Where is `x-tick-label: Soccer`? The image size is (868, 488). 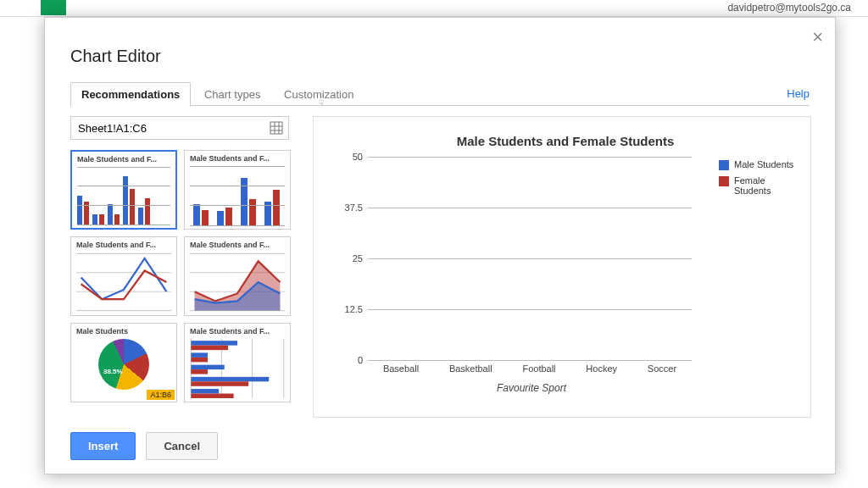 x-tick-label: Soccer is located at coordinates (662, 369).